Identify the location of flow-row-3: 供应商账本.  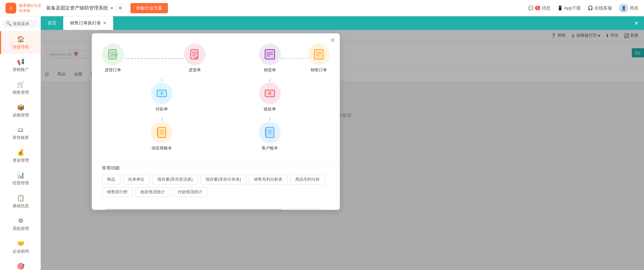
(216, 137).